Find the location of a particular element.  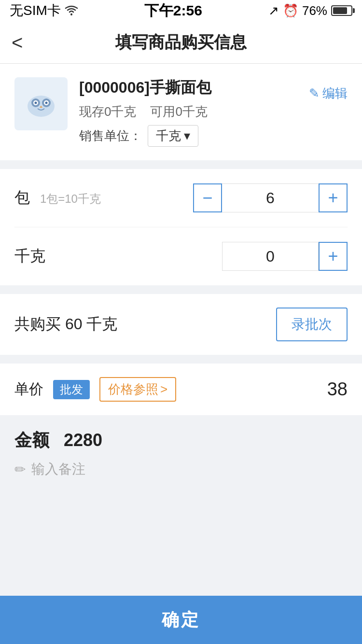

location-icon: ↗ is located at coordinates (274, 11).